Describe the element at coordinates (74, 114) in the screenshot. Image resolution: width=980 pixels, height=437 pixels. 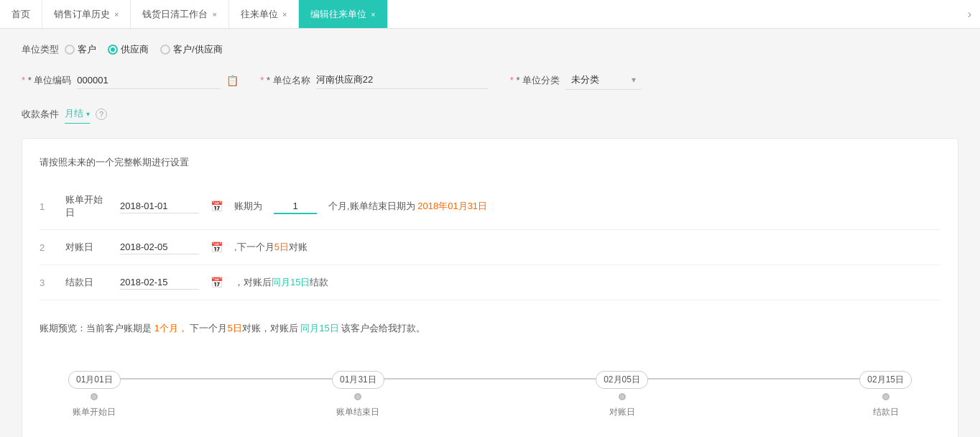
I see `payment-terms-value: 月结` at that location.